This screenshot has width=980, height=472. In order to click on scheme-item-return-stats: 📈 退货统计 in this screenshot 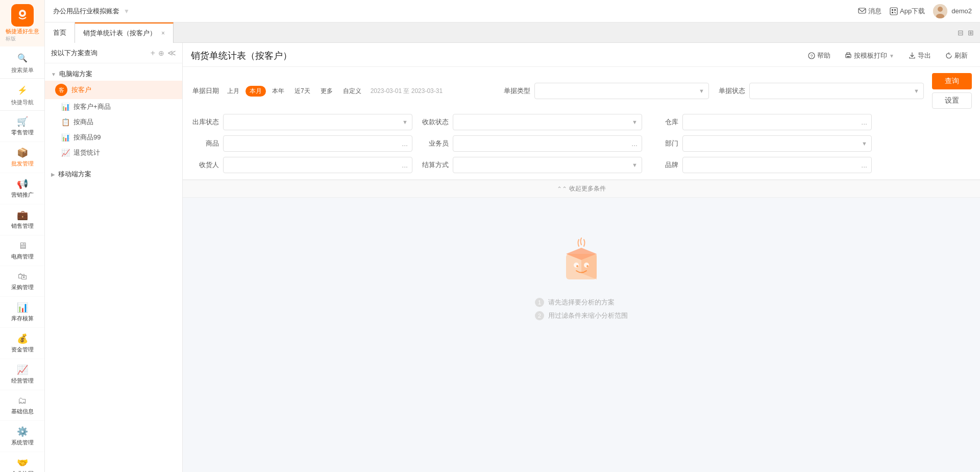, I will do `click(113, 153)`.